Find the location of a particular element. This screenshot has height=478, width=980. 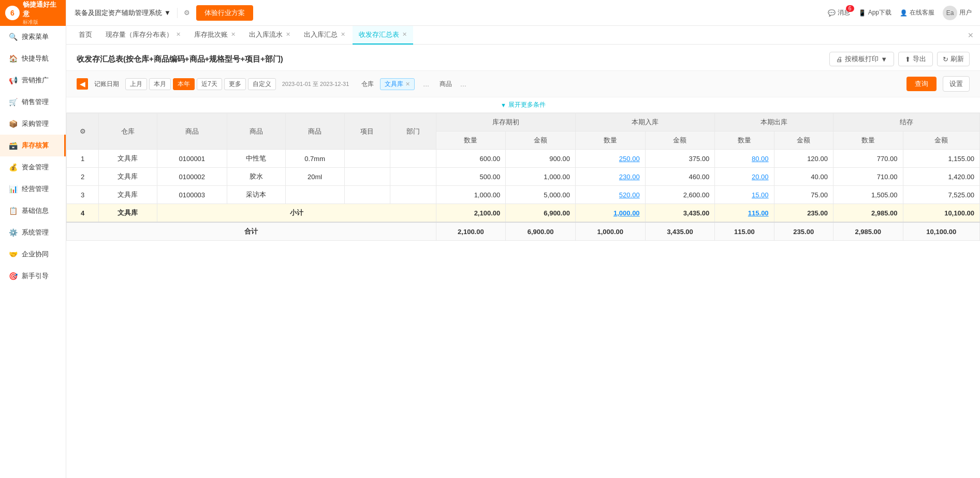

query-btn: 查询 is located at coordinates (922, 84).